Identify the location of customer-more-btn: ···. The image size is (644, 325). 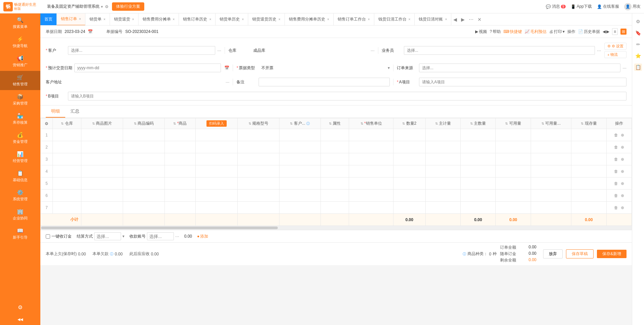
(219, 50).